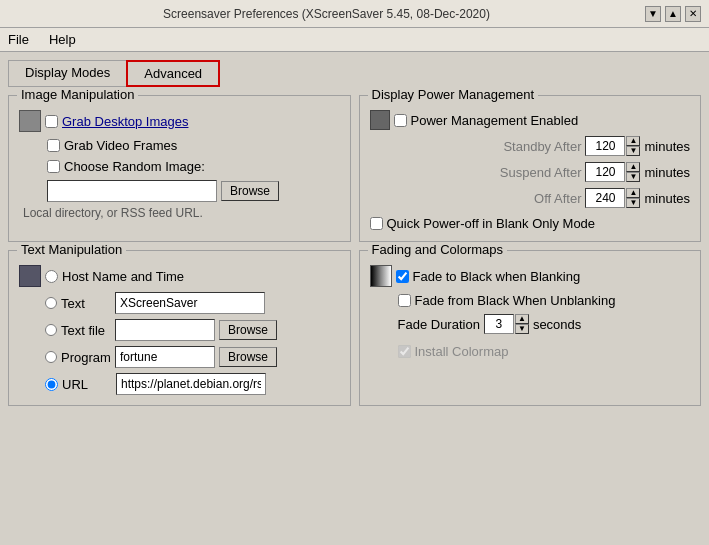  What do you see at coordinates (173, 74) in the screenshot?
I see `tab-advanced: Advanced` at bounding box center [173, 74].